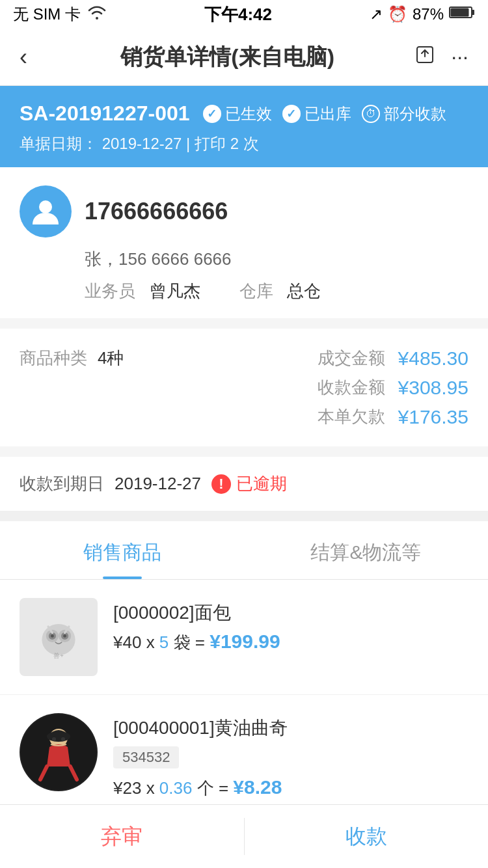  Describe the element at coordinates (59, 143) in the screenshot. I see `date-label: 单据日期：` at that location.